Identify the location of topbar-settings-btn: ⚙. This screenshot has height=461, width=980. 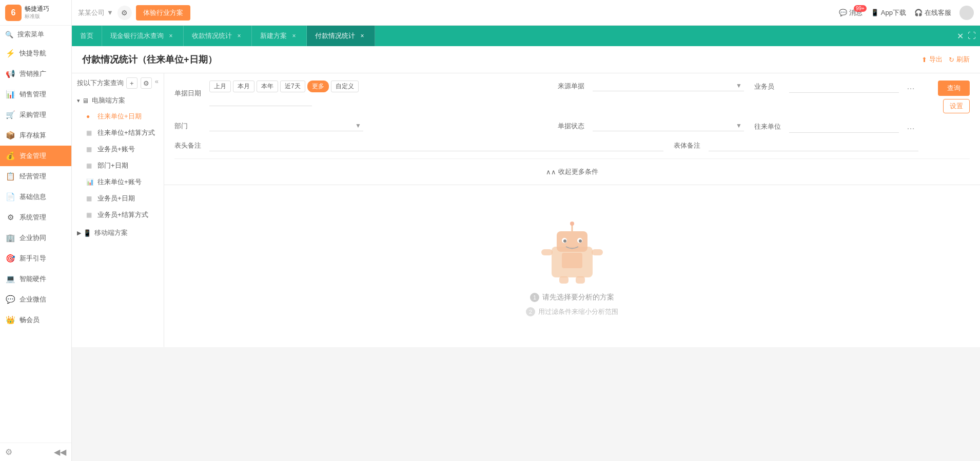
(125, 13).